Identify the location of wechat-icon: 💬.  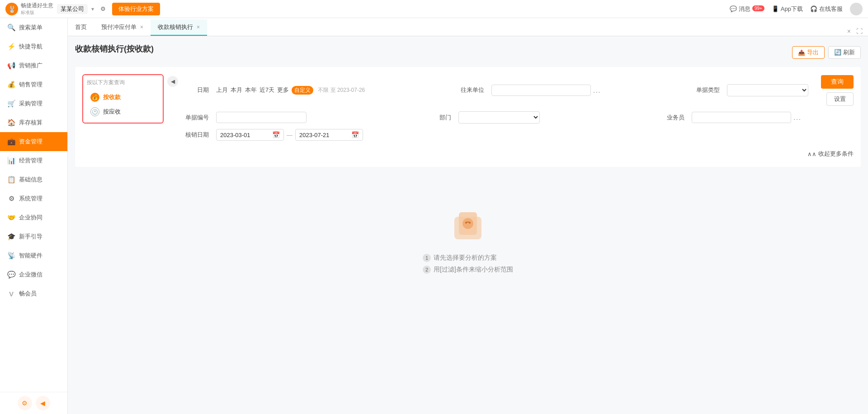
(11, 275).